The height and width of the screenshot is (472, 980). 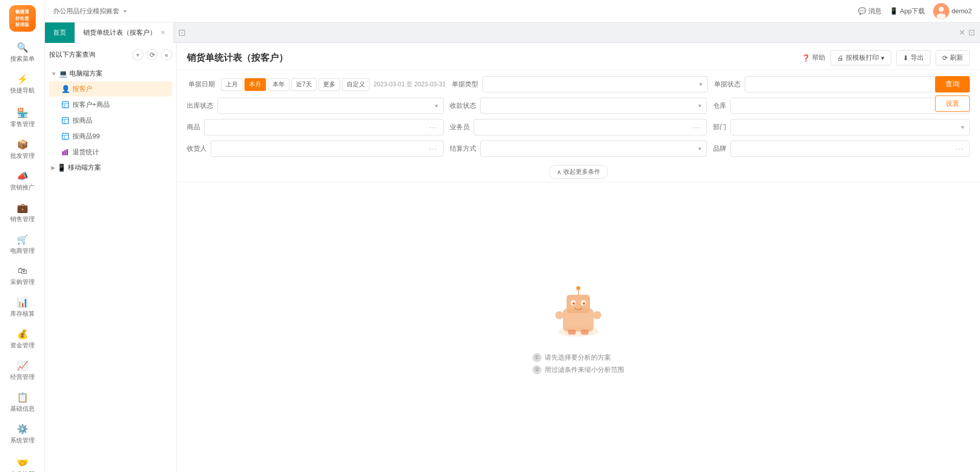 I want to click on sidebar-item-ecommerce: 🛒 电商管理, so click(x=22, y=245).